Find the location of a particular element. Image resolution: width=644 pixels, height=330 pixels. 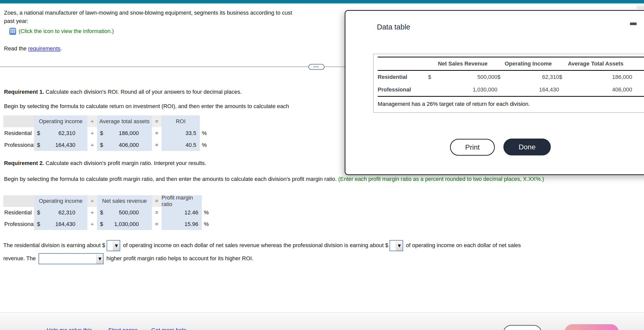

dialog-title: Data table is located at coordinates (394, 27).